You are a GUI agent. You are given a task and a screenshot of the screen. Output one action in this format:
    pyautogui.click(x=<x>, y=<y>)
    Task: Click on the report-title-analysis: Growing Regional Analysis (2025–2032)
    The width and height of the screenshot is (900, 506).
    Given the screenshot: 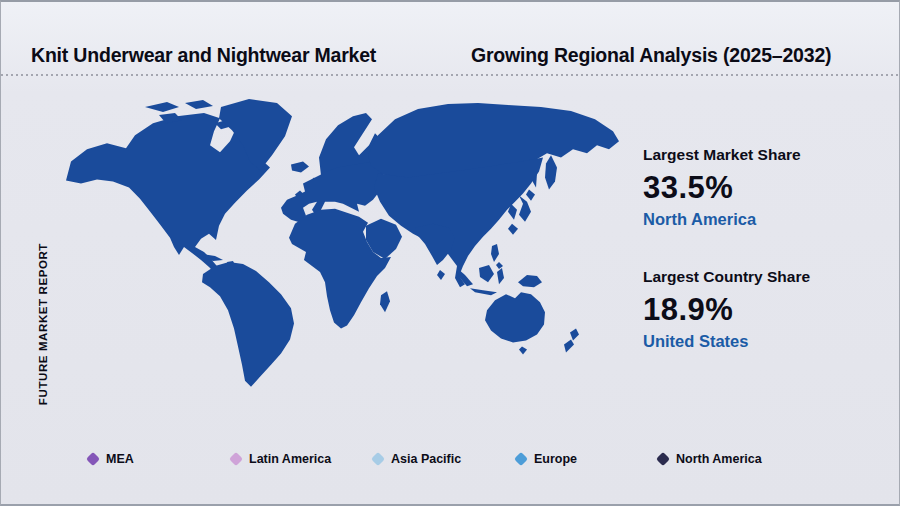 What is the action you would take?
    pyautogui.click(x=651, y=56)
    